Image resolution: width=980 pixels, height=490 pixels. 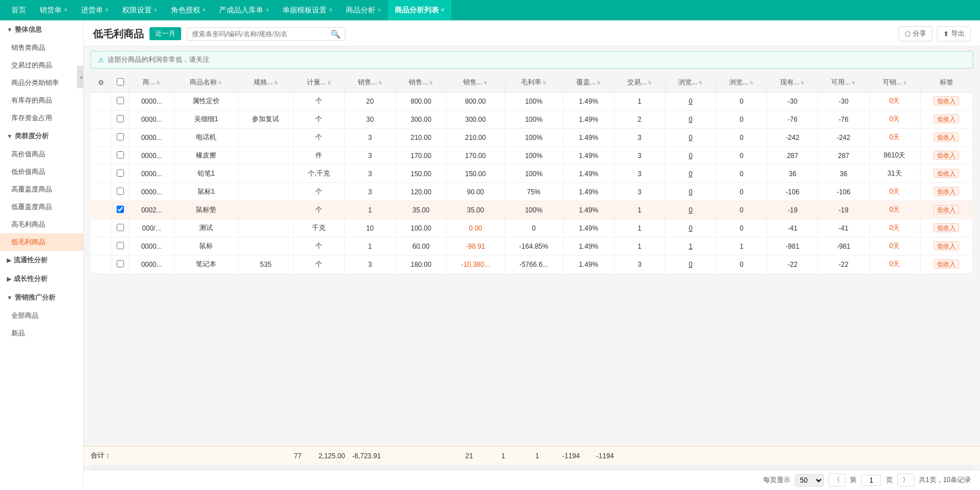 What do you see at coordinates (443, 10) in the screenshot?
I see `nav-close-product-analysis-list: ×` at bounding box center [443, 10].